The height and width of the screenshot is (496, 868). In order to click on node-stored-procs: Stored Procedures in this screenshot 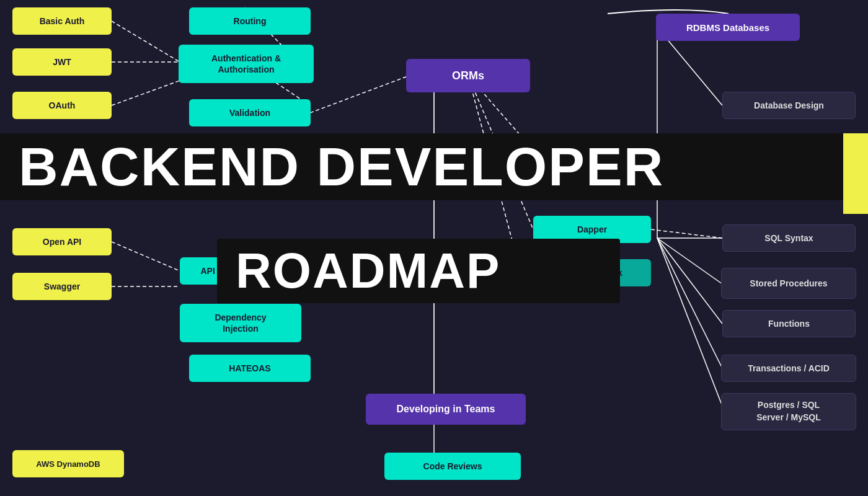, I will do `click(789, 283)`.